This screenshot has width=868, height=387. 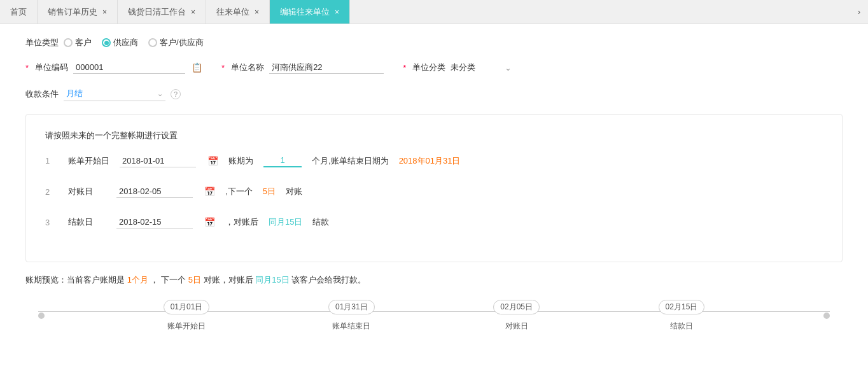 I want to click on preview-section: 账期预览：当前客户账期是 1个月 ， 下一个 5日 对账，对账后 同月15日 该…, so click(x=434, y=280).